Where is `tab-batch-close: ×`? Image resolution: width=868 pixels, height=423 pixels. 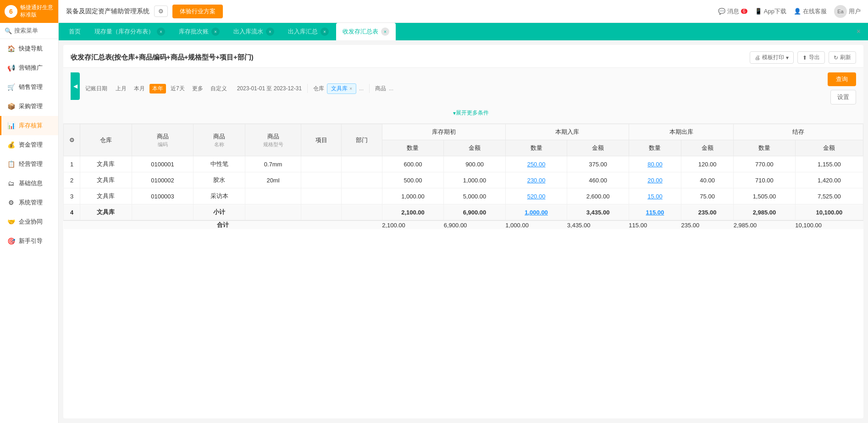 tab-batch-close: × is located at coordinates (216, 32).